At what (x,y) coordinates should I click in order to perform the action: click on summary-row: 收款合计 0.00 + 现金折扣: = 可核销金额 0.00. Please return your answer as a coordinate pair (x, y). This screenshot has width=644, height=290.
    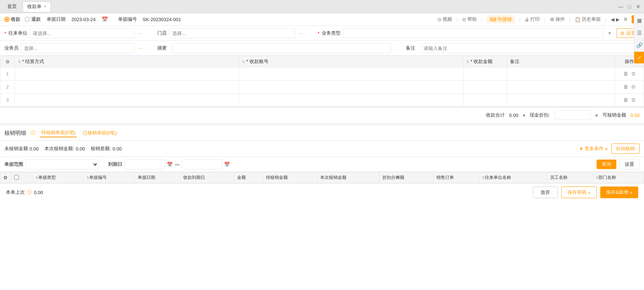
    Looking at the image, I should click on (322, 115).